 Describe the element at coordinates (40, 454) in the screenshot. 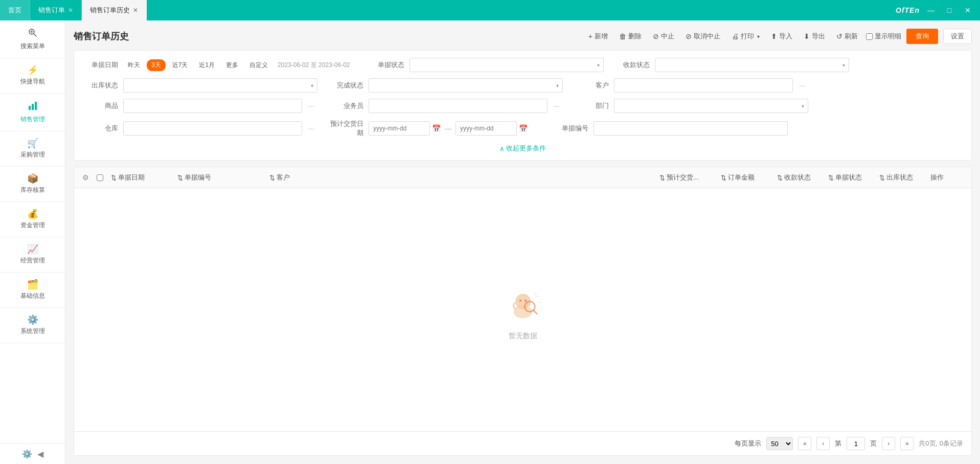

I see `collapse-sidebar-icon: ◀` at that location.